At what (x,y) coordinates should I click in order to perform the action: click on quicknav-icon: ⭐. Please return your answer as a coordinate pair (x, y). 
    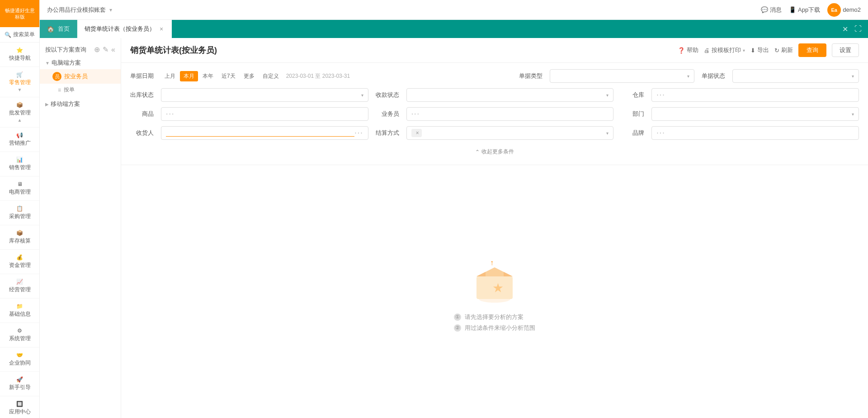
    Looking at the image, I should click on (20, 50).